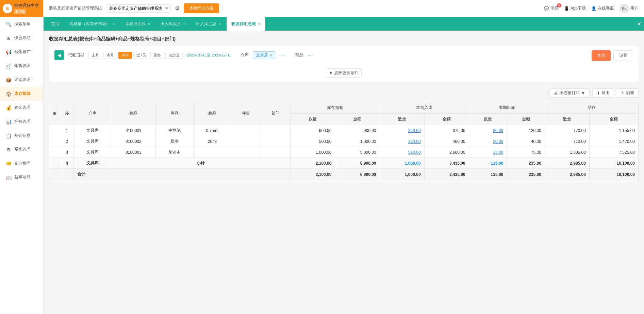 The image size is (644, 314). Describe the element at coordinates (138, 9) in the screenshot. I see `system-selector: 装备及固定资产辅助管理系统` at that location.